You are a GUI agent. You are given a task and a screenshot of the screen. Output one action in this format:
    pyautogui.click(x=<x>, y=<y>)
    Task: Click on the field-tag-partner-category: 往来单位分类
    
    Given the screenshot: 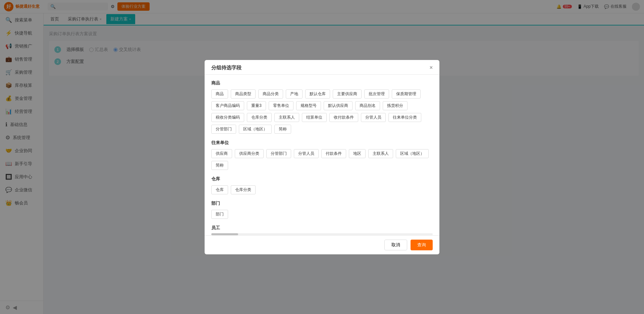 What is the action you would take?
    pyautogui.click(x=405, y=117)
    